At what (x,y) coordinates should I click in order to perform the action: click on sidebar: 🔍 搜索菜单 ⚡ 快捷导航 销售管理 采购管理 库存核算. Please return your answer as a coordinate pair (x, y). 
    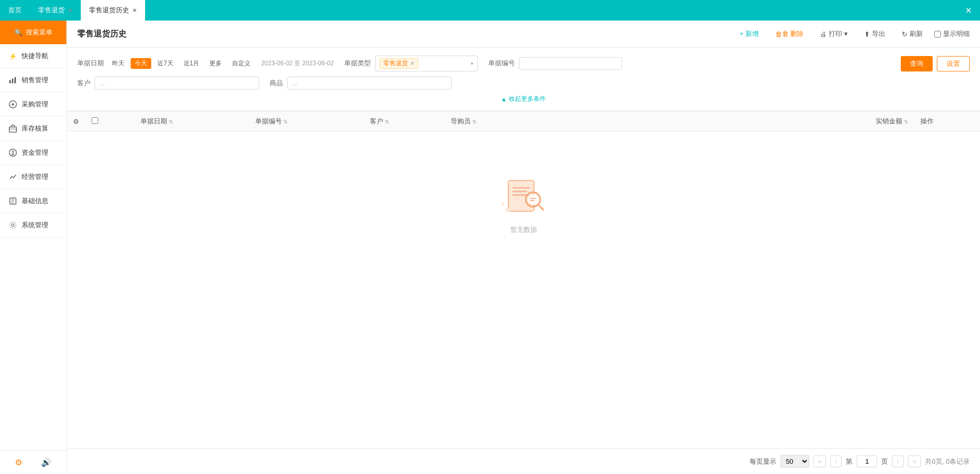
    Looking at the image, I should click on (33, 247).